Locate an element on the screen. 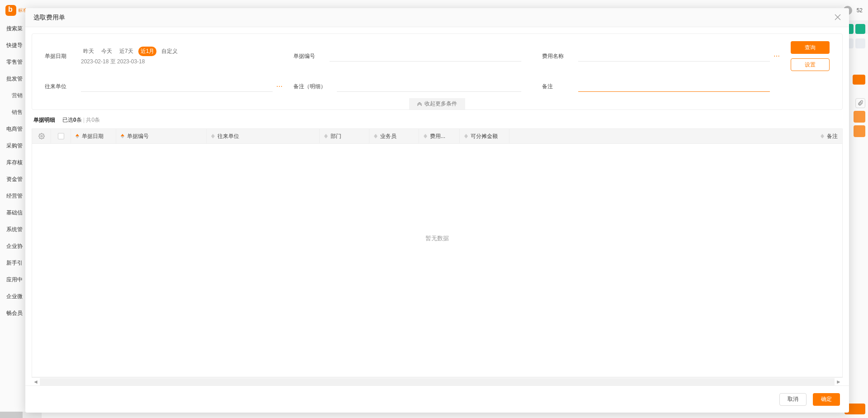  confirm-button-label: 确定 is located at coordinates (826, 399).